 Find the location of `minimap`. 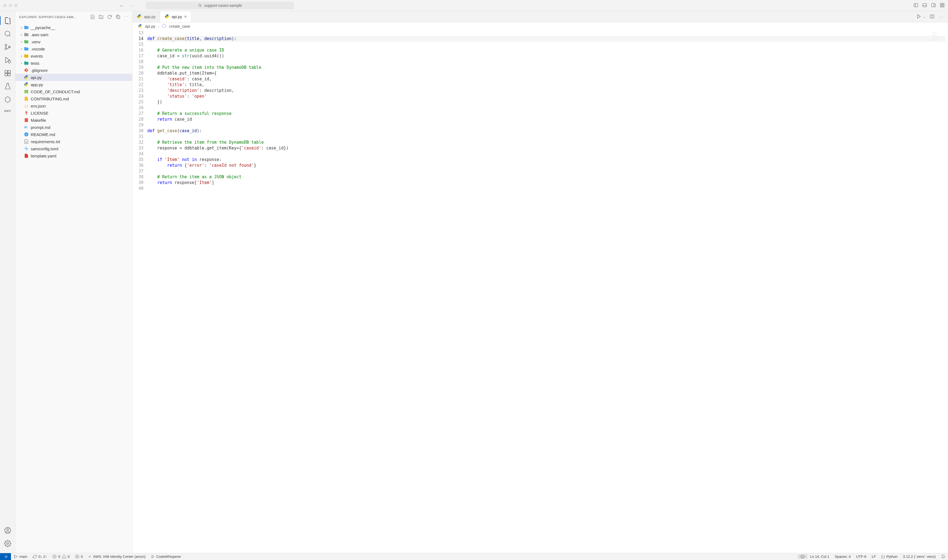

minimap is located at coordinates (940, 41).